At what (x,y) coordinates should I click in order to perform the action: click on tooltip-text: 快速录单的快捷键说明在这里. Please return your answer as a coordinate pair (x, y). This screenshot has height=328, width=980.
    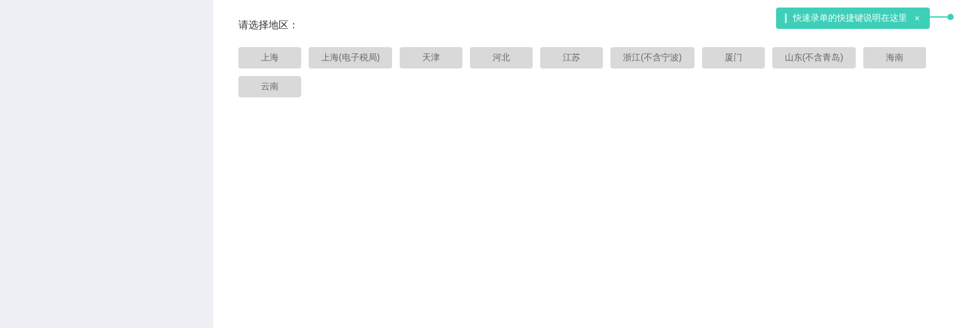
    Looking at the image, I should click on (850, 18).